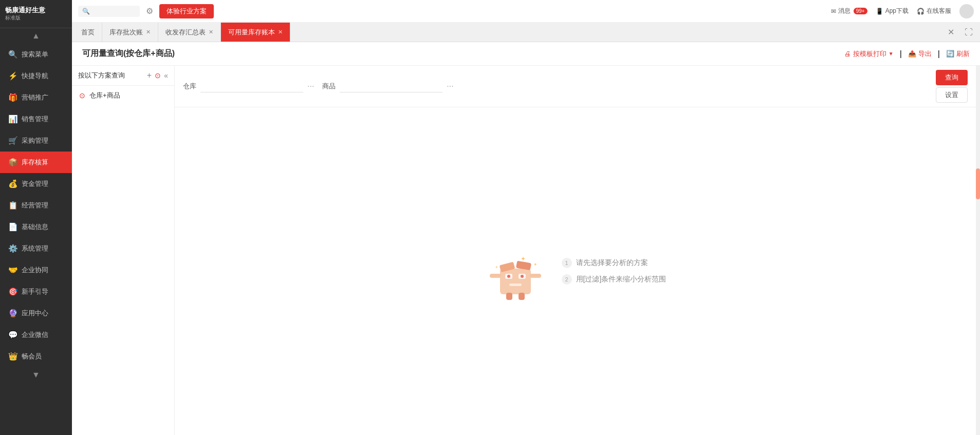 This screenshot has width=980, height=435. I want to click on query-btn: 查询, so click(952, 78).